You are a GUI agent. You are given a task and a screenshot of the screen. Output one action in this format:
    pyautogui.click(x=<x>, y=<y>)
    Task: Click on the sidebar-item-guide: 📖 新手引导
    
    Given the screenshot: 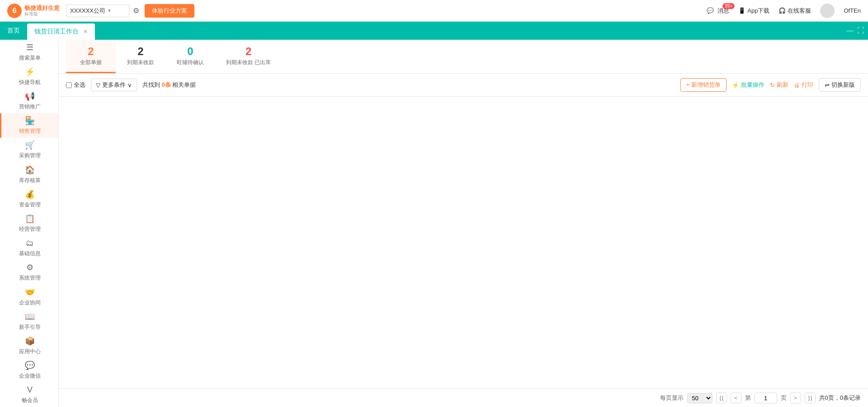 What is the action you would take?
    pyautogui.click(x=29, y=321)
    